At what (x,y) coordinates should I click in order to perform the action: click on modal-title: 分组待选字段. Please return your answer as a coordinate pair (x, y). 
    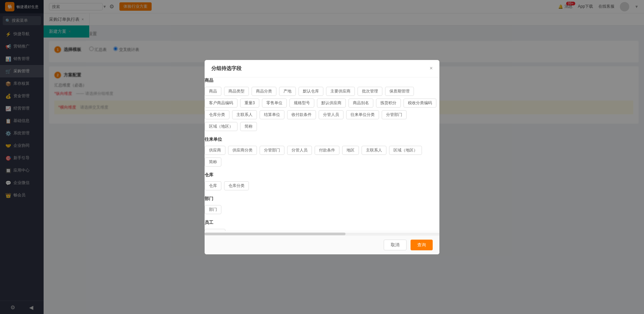
    Looking at the image, I should click on (226, 68).